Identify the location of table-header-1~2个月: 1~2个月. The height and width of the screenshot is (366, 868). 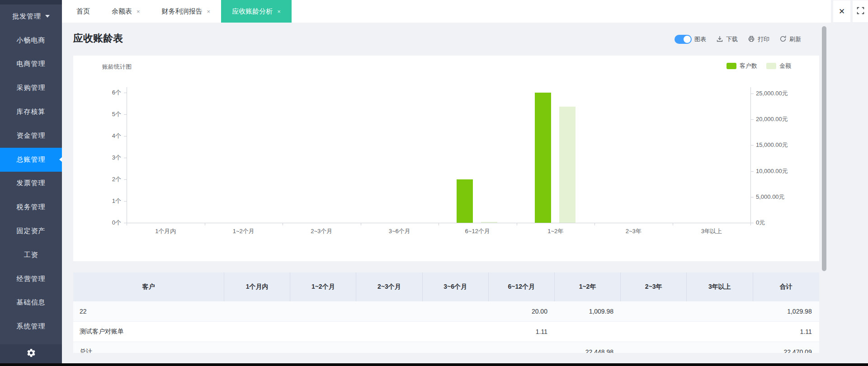
(323, 287).